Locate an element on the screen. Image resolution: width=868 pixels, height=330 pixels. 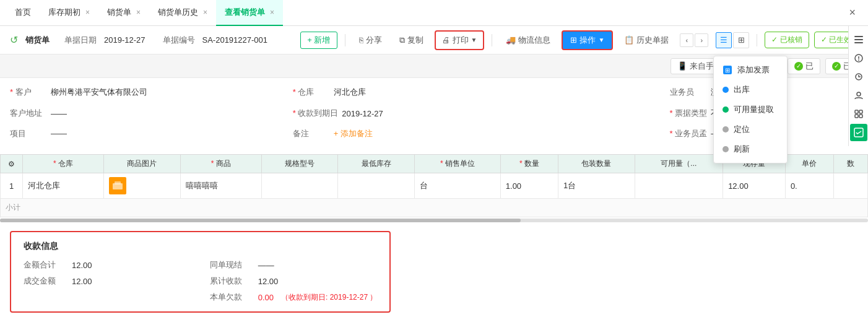
row-spec is located at coordinates (300, 186).